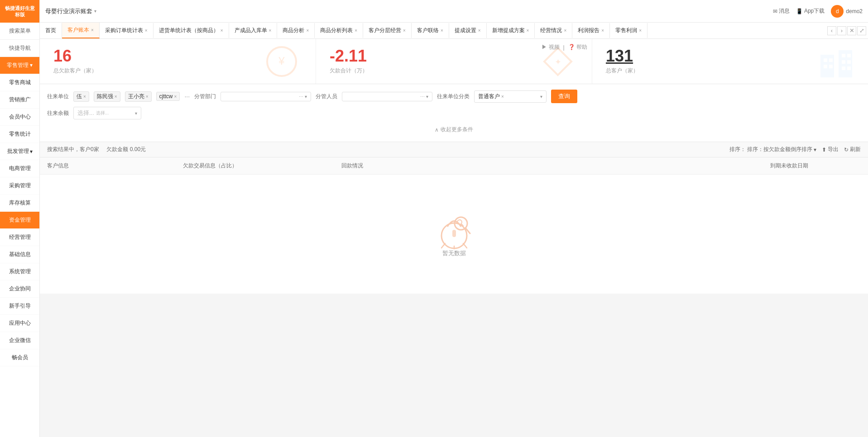  I want to click on tab-new-commission: 新增提成方案 ×, so click(511, 31).